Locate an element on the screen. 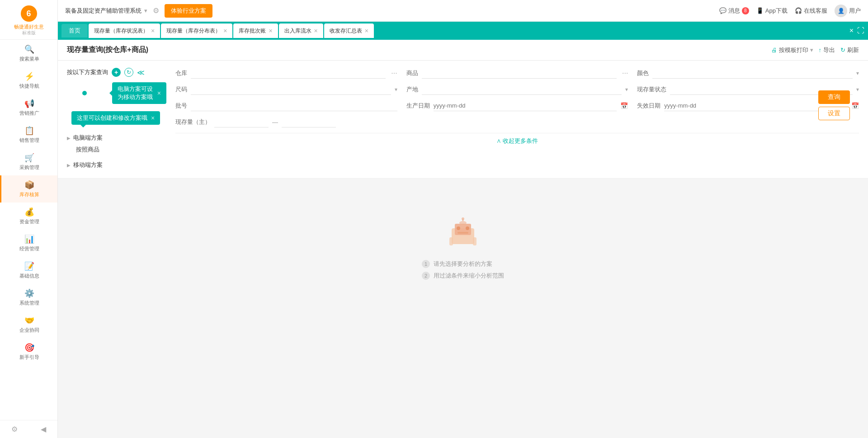 The width and height of the screenshot is (868, 438). online-service-label: 在线客服 is located at coordinates (816, 11).